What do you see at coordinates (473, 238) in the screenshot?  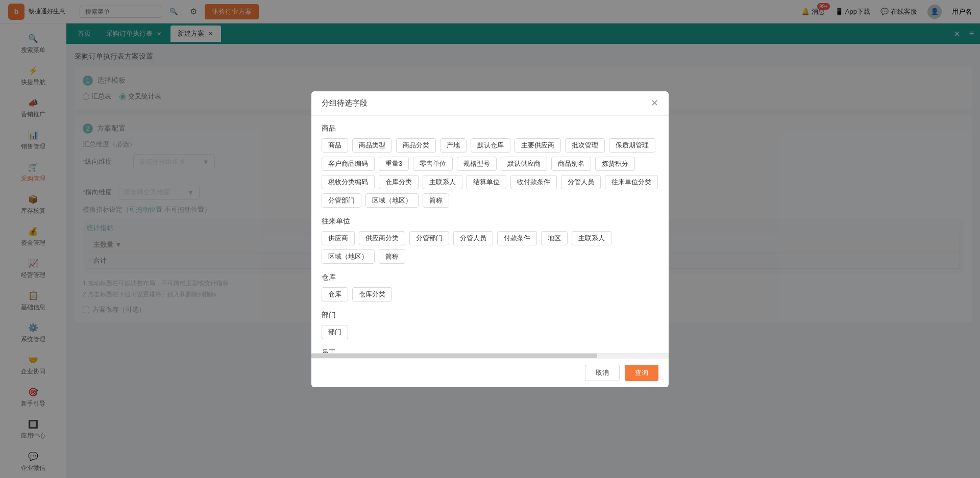 I see `field-tag-supervisor2: 分管人员` at bounding box center [473, 238].